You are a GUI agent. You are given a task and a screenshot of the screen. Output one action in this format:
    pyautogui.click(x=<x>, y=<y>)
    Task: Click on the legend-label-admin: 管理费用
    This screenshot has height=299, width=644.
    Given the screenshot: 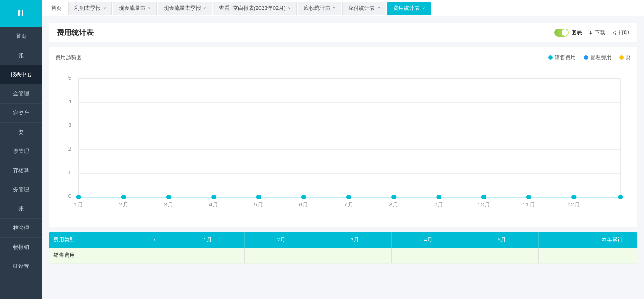 What is the action you would take?
    pyautogui.click(x=601, y=58)
    